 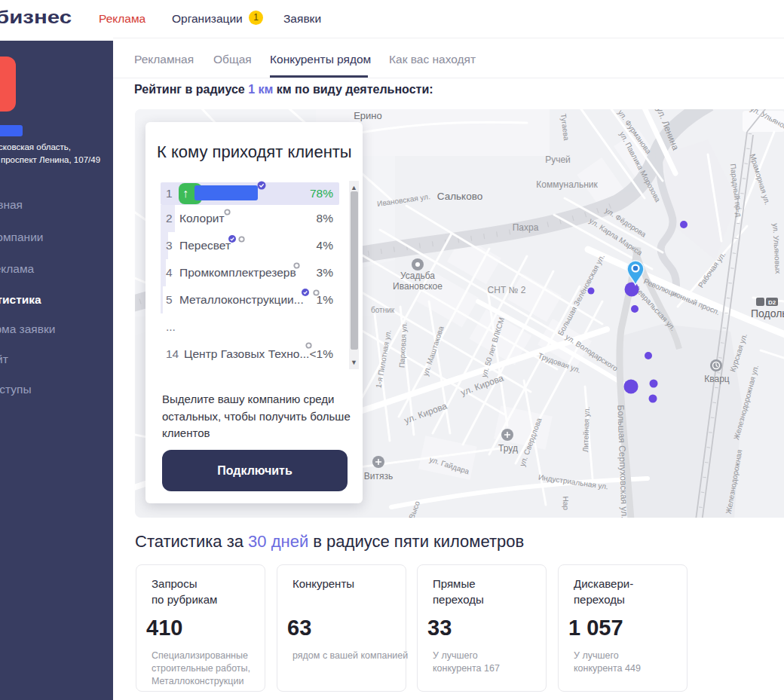 I want to click on svg-text: Усадьба, so click(x=418, y=276).